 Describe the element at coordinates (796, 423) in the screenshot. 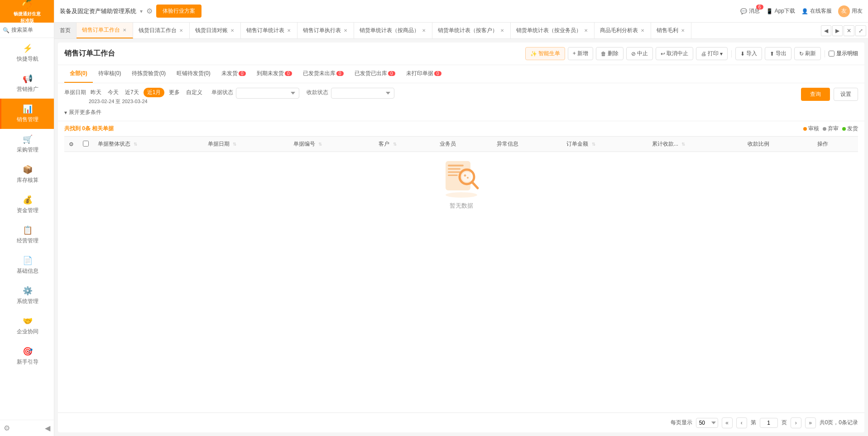

I see `next-page-btn: ›` at that location.